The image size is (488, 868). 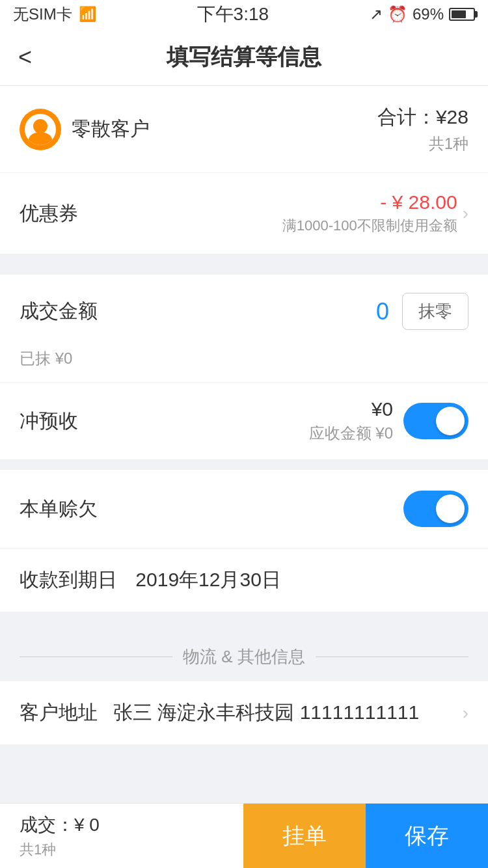 I want to click on customer-name: 零散客户, so click(x=111, y=129).